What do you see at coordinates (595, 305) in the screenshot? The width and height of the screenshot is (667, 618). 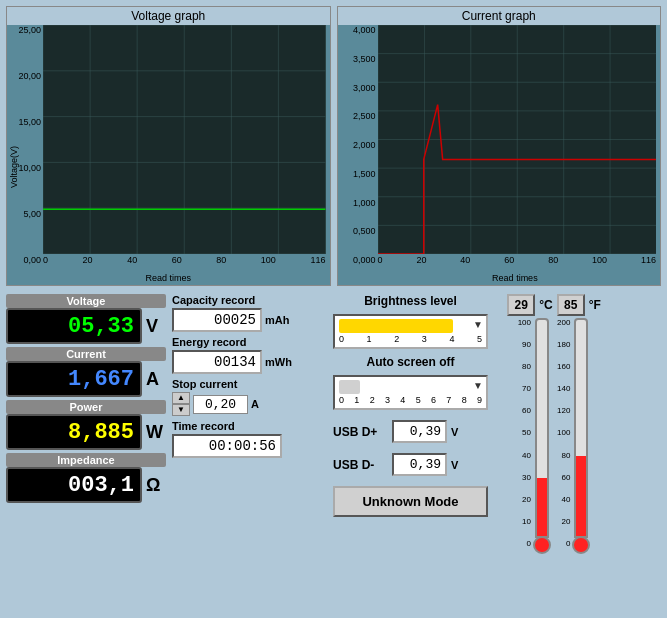 I see `fahrenheit-unit: °F` at bounding box center [595, 305].